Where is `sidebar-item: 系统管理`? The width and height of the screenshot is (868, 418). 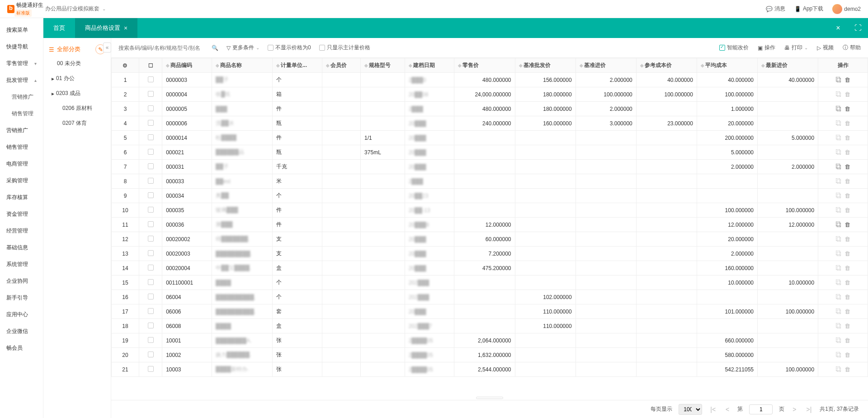 sidebar-item: 系统管理 is located at coordinates (22, 264).